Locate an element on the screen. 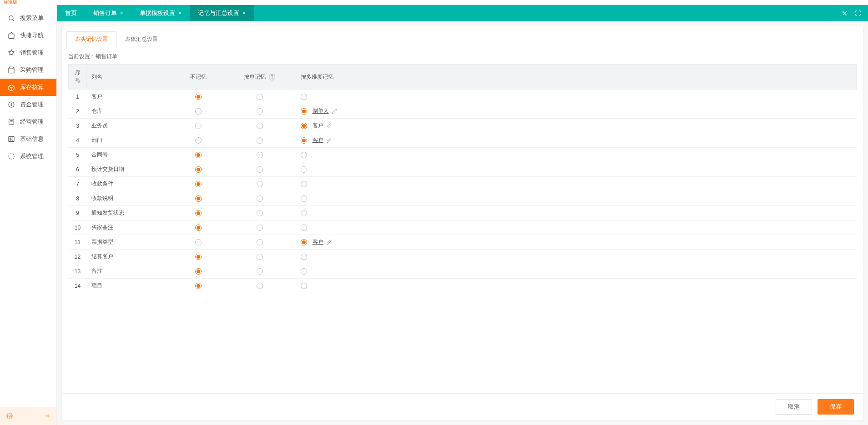 This screenshot has width=868, height=425. settings-gear-icon is located at coordinates (10, 416).